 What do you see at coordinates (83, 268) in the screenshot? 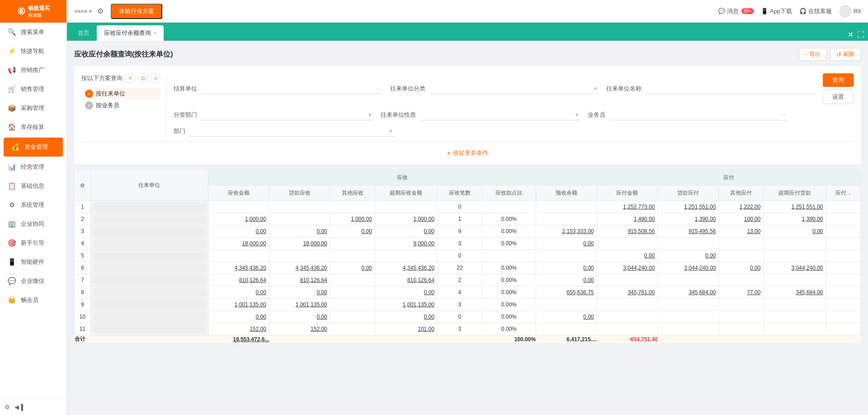
I see `row-index: 6` at bounding box center [83, 268].